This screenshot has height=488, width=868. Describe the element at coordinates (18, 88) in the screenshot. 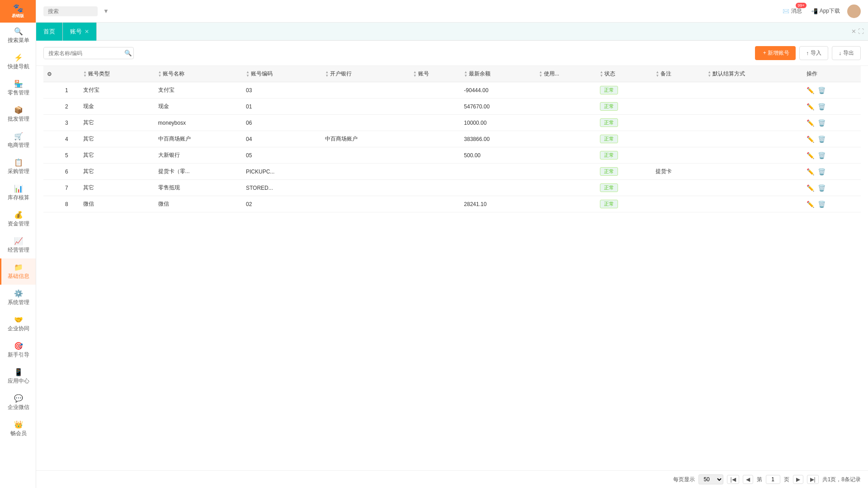

I see `sidebar-item-retail-mgmt: 🏪 零售管理` at that location.